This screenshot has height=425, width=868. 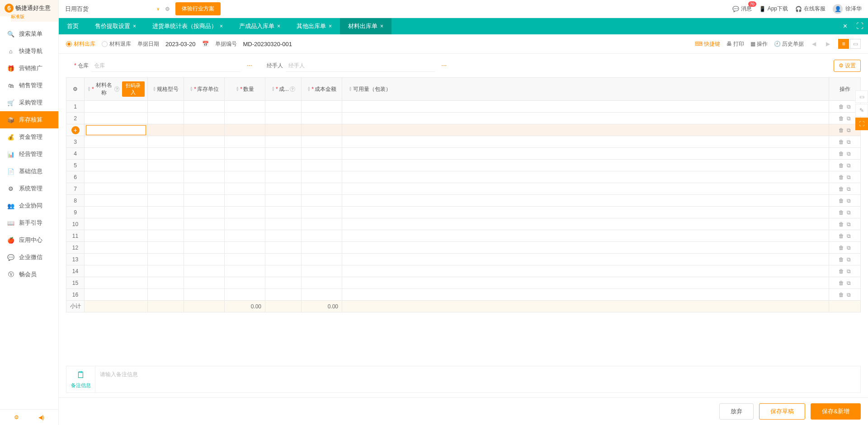 What do you see at coordinates (198, 9) in the screenshot?
I see `cta-button: 体验行业方案` at bounding box center [198, 9].